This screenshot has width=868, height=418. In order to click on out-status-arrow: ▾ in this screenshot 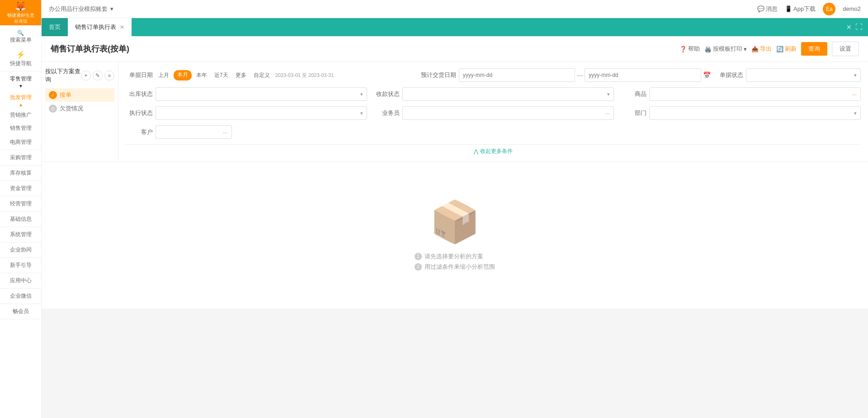, I will do `click(362, 94)`.